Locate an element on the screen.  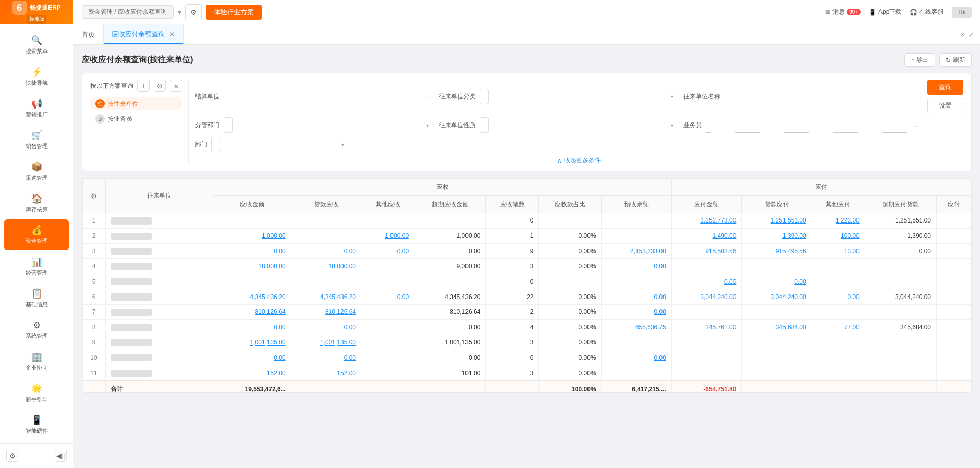
cell-link: 915,508.56 is located at coordinates (721, 251).